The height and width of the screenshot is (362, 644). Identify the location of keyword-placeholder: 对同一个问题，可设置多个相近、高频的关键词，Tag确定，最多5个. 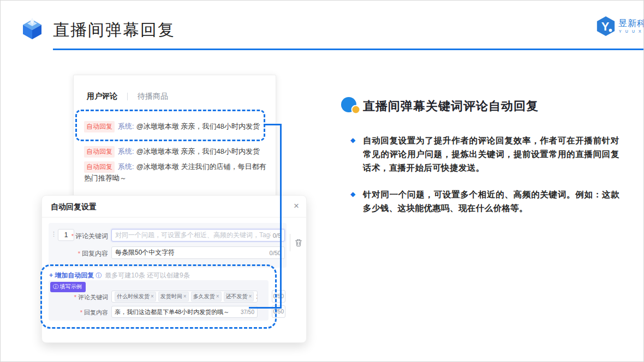
(193, 236).